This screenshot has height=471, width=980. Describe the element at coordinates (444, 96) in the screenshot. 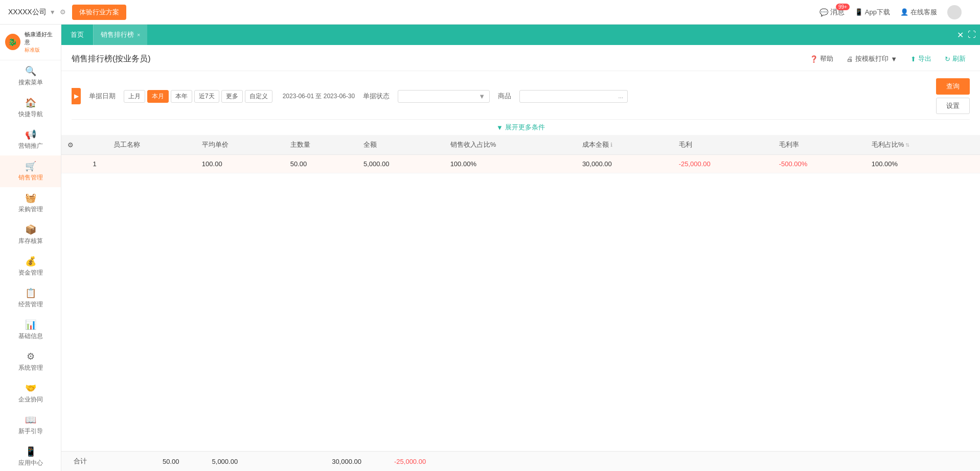

I see `status-select: ▼` at that location.